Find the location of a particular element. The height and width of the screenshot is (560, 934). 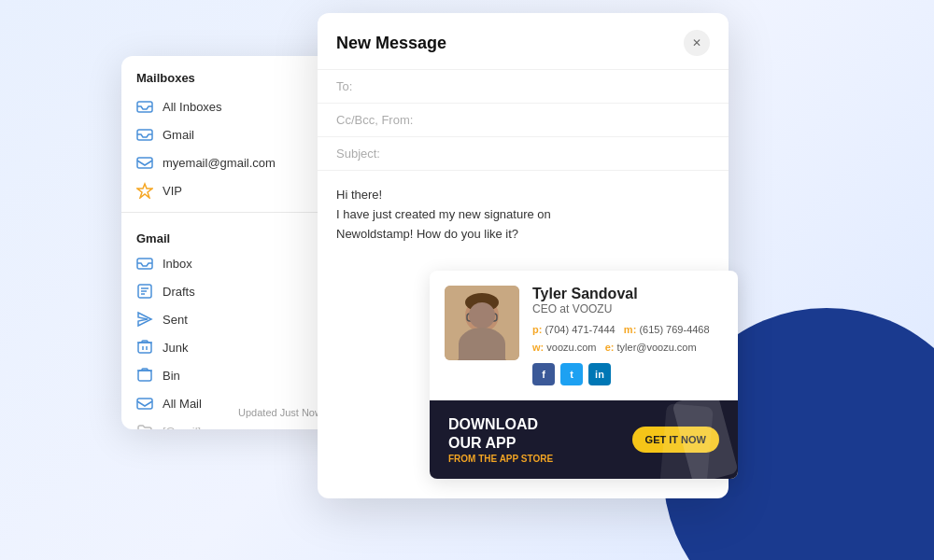

twitter-button: t is located at coordinates (572, 374).